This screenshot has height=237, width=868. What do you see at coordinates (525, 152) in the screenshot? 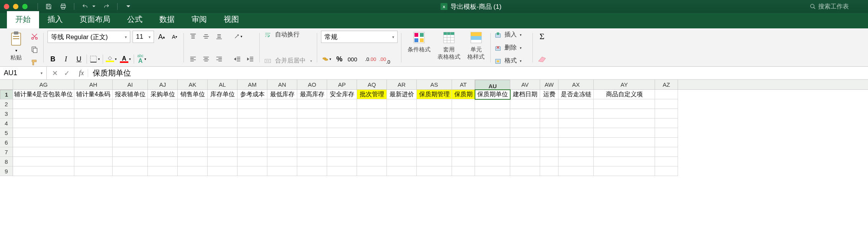
I see `cell-AV7` at bounding box center [525, 152].